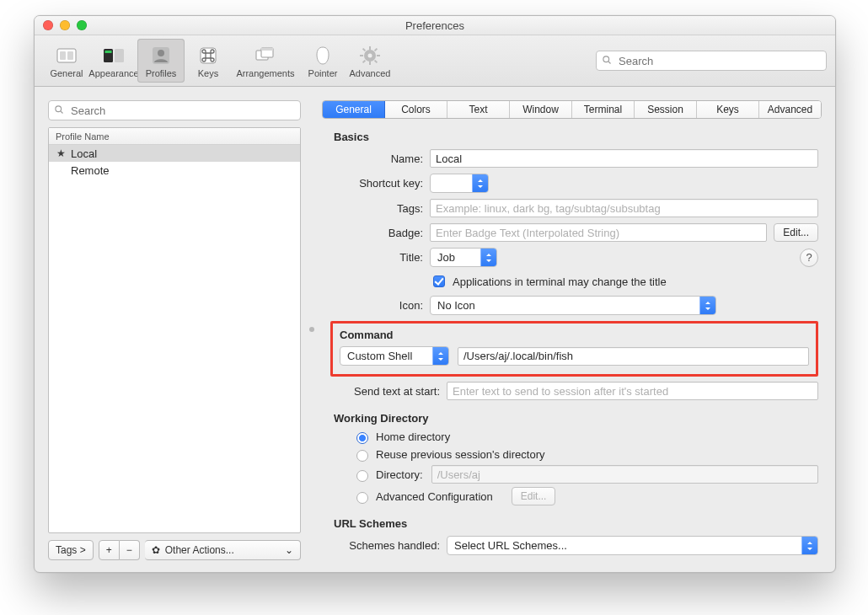 The width and height of the screenshot is (868, 615). What do you see at coordinates (371, 73) in the screenshot?
I see `toolbar-item-label: Advanced` at bounding box center [371, 73].